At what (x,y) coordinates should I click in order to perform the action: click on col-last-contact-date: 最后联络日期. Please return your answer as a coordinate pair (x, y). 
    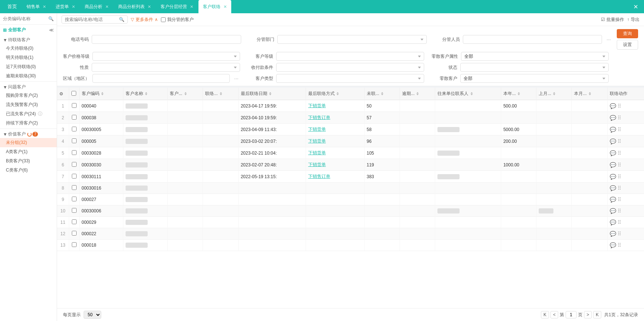
    Looking at the image, I should click on (272, 94).